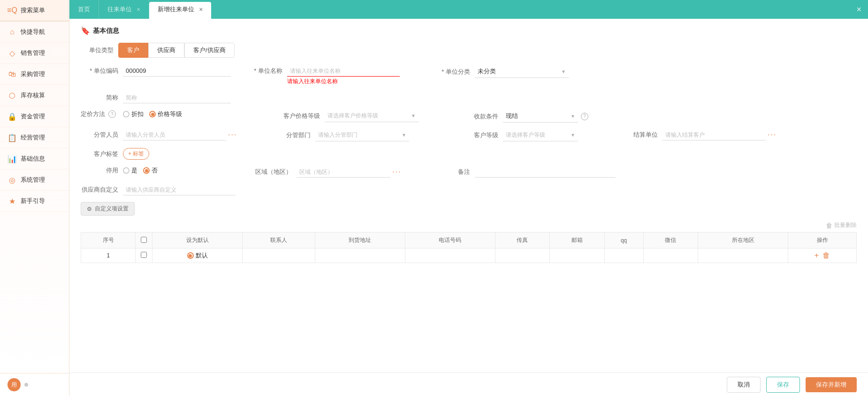  Describe the element at coordinates (112, 114) in the screenshot. I see `pricing-help-icon: ?` at that location.